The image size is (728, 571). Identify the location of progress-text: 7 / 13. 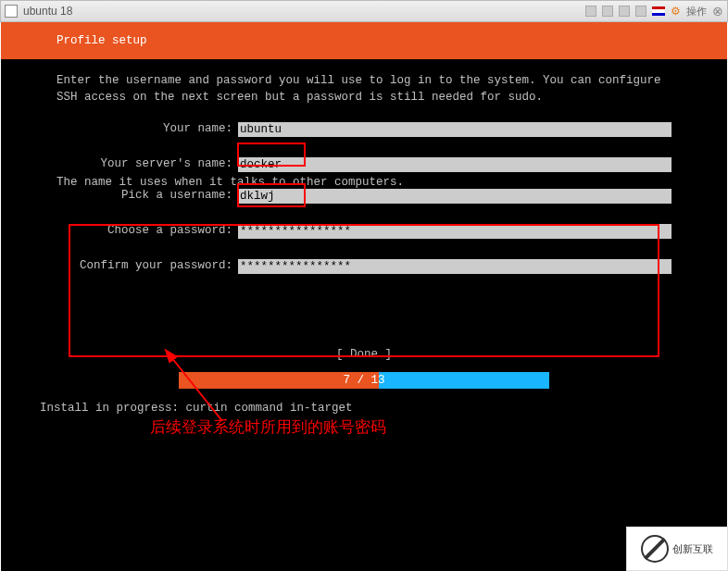
(364, 380).